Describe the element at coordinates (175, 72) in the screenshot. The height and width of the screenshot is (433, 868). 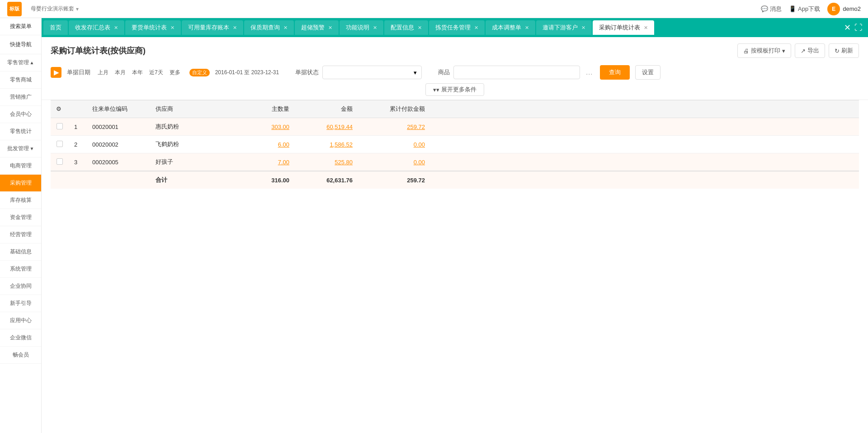
I see `date-shortcut-more: 更多` at that location.